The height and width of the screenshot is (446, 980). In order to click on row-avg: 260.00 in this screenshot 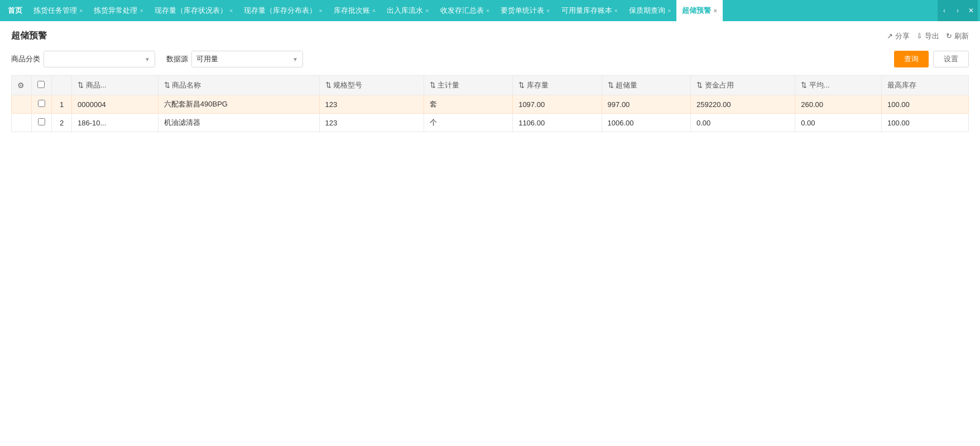, I will do `click(838, 105)`.